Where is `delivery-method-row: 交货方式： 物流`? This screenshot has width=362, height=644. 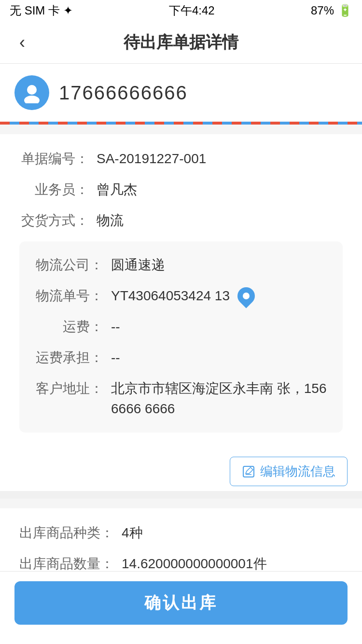
delivery-method-row: 交货方式： 物流 is located at coordinates (181, 221).